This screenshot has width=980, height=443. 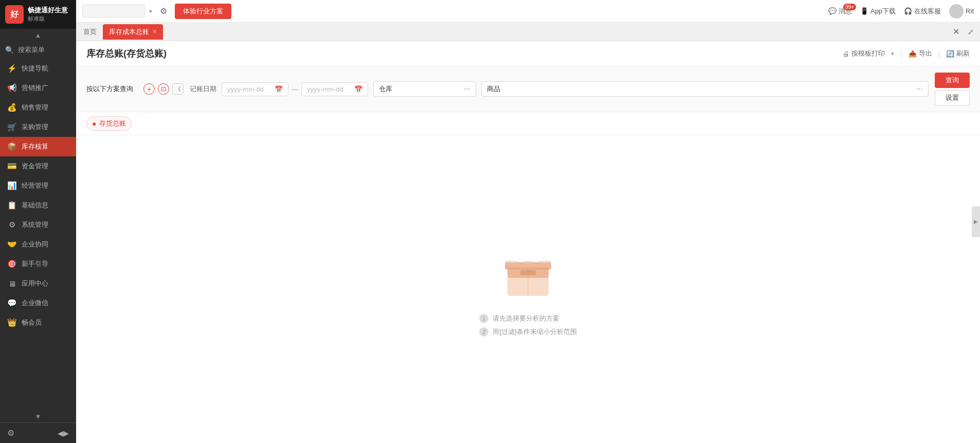 What do you see at coordinates (12, 186) in the screenshot?
I see `operation-icon: 📊` at bounding box center [12, 186].